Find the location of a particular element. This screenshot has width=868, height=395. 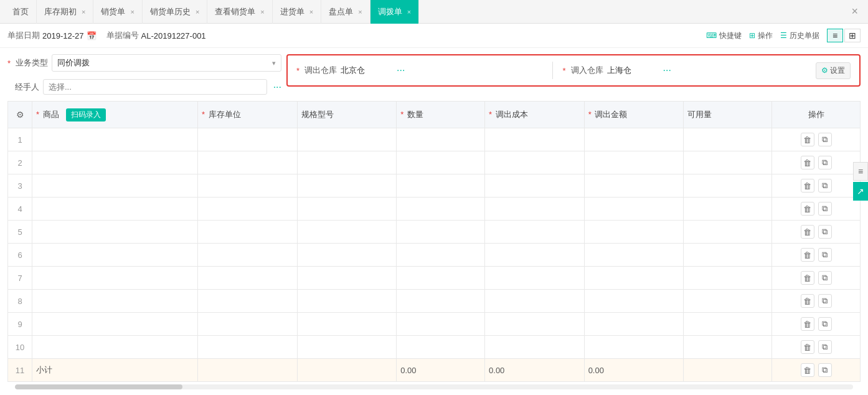

history-button: ☰ 历史单据 is located at coordinates (800, 36).